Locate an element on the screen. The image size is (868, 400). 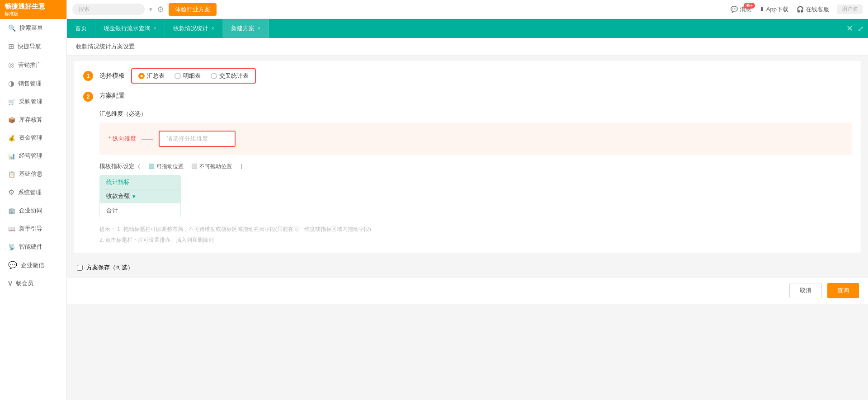
vertical-dim-arrow: —— is located at coordinates (147, 139).